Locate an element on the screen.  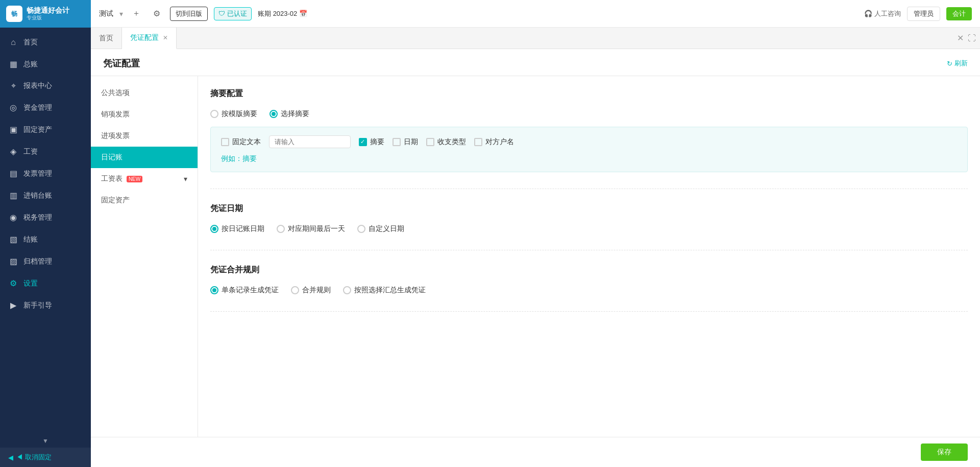
summary-title: 摘要配置 is located at coordinates (589, 94).